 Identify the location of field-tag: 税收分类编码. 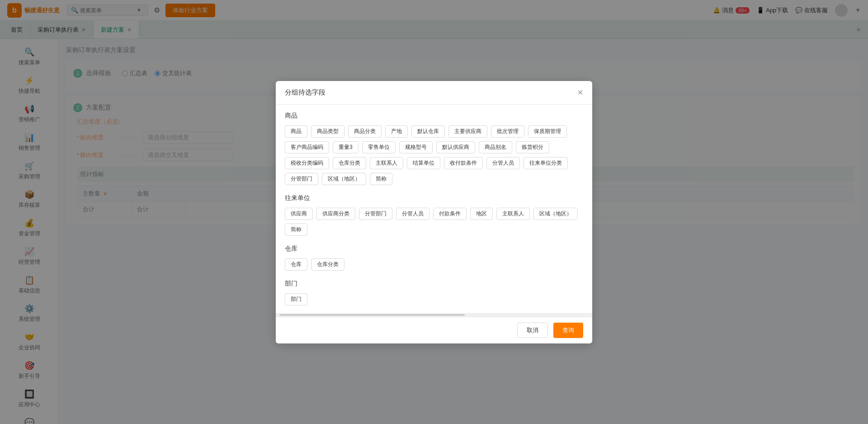
(307, 163).